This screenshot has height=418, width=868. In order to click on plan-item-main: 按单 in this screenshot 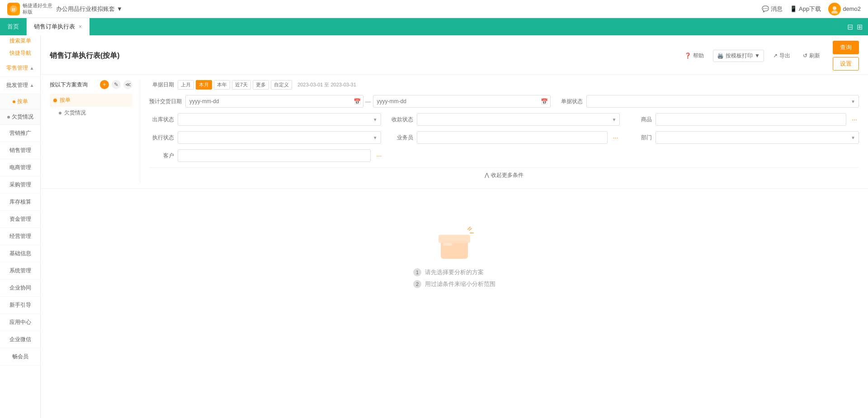, I will do `click(91, 100)`.